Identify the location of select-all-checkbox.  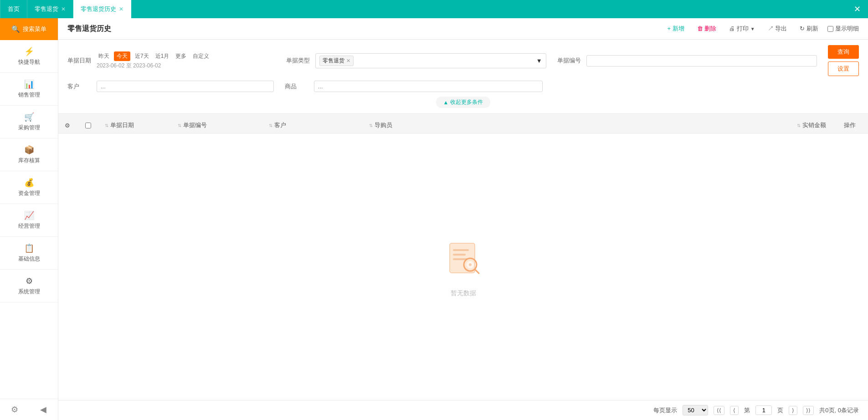
(88, 126).